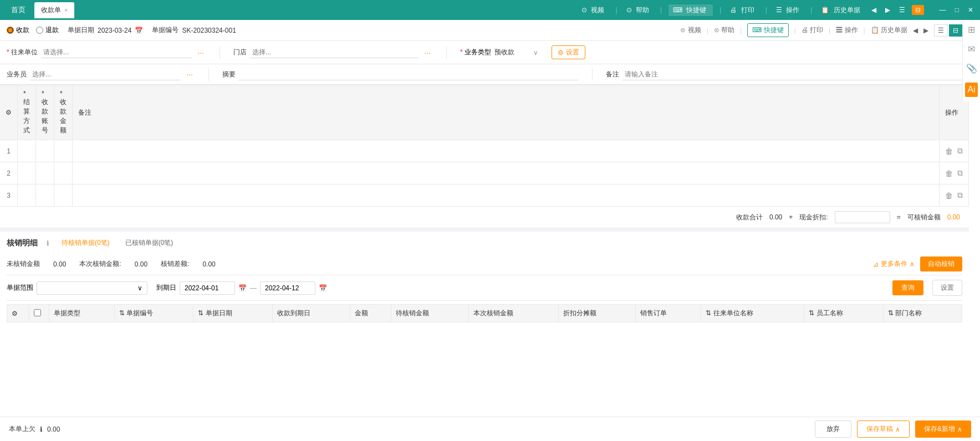 Image resolution: width=980 pixels, height=441 pixels. What do you see at coordinates (926, 30) in the screenshot?
I see `tool-next: ▶` at bounding box center [926, 30].